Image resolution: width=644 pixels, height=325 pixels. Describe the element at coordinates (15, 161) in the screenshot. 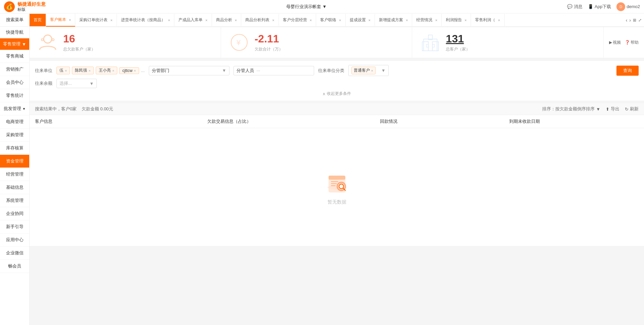

I see `sidebar-item-finance: 资金管理` at that location.